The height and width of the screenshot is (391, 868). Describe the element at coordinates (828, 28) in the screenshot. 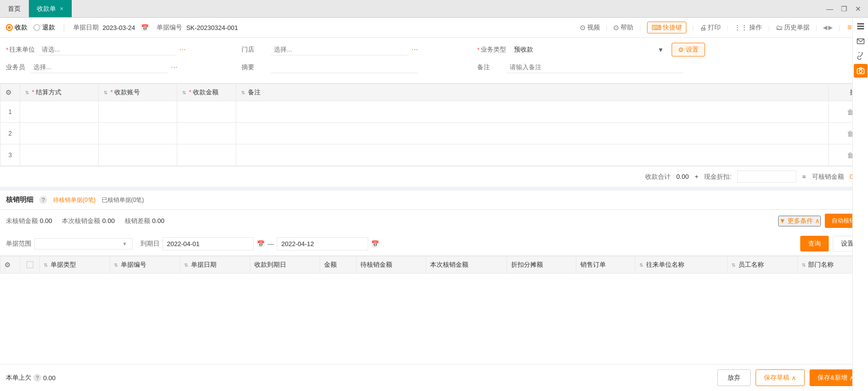

I see `nav-arrows: ◀ ▶` at that location.